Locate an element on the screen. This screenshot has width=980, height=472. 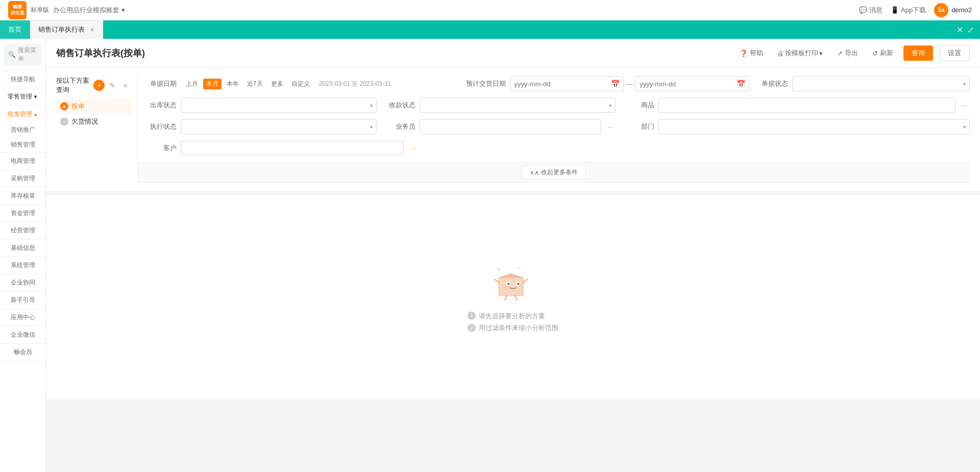
top-header: 畅捷 好生意 标准版 办公用品行业模拟账套 ▾ 💬 消息 📱 App下载 Ea … is located at coordinates (490, 10).